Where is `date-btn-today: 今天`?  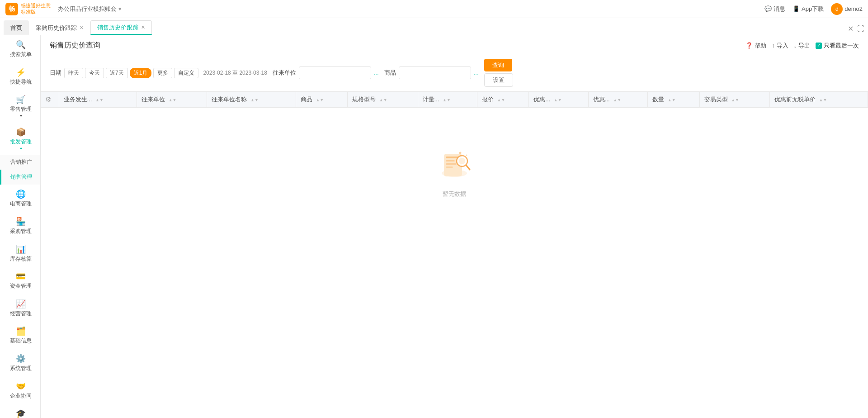
date-btn-today: 今天 is located at coordinates (94, 73).